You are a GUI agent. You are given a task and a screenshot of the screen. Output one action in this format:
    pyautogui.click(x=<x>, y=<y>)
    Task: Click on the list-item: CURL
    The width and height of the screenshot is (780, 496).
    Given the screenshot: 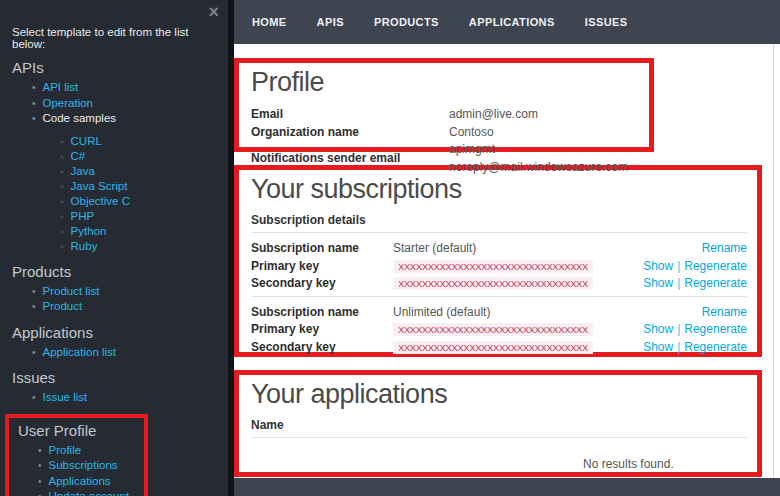 What is the action you would take?
    pyautogui.click(x=144, y=142)
    